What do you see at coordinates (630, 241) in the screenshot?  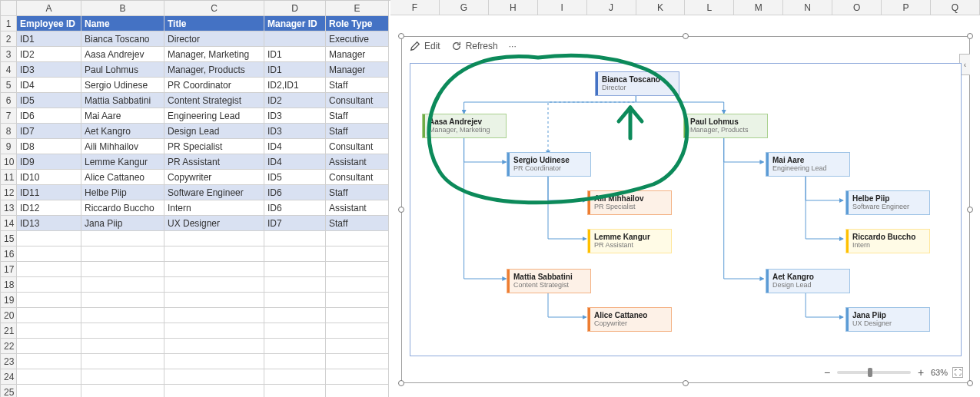 I see `org-node-assistant: Lemme KangurPR Assistant` at bounding box center [630, 241].